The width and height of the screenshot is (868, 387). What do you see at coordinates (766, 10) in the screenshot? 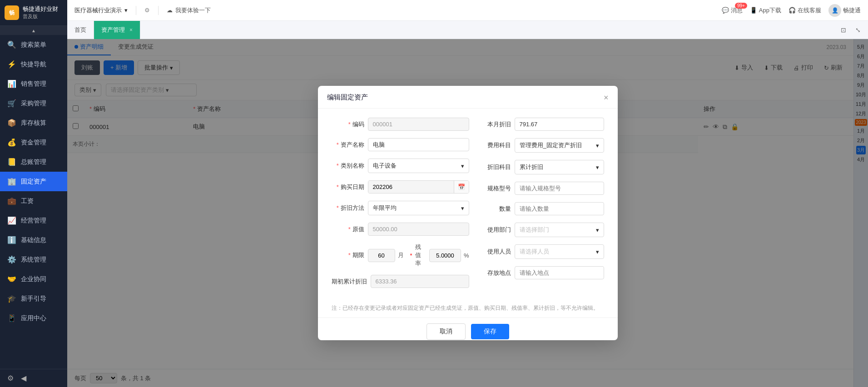
I see `app-download-btn: 📱 App下载` at bounding box center [766, 10].